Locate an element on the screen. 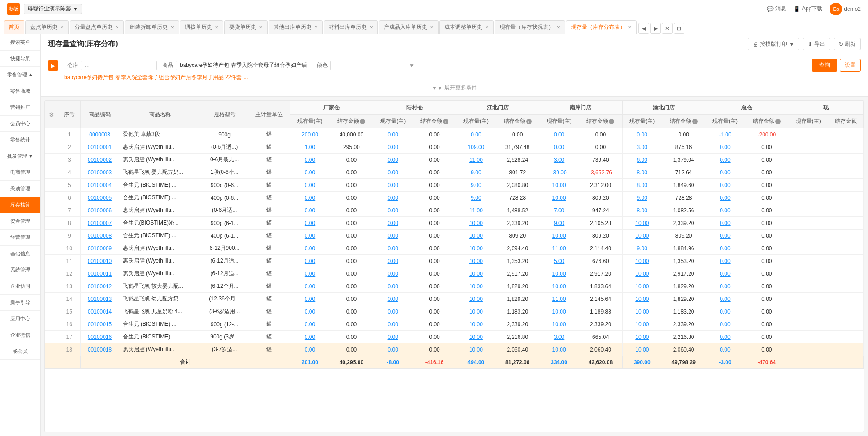  nanan-qty: 5.00 is located at coordinates (559, 261).